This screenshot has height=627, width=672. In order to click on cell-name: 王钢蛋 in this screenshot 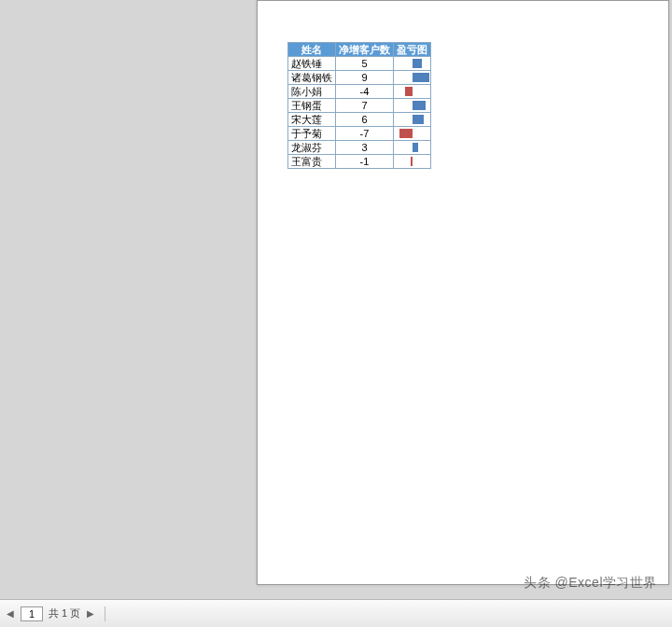, I will do `click(312, 106)`.